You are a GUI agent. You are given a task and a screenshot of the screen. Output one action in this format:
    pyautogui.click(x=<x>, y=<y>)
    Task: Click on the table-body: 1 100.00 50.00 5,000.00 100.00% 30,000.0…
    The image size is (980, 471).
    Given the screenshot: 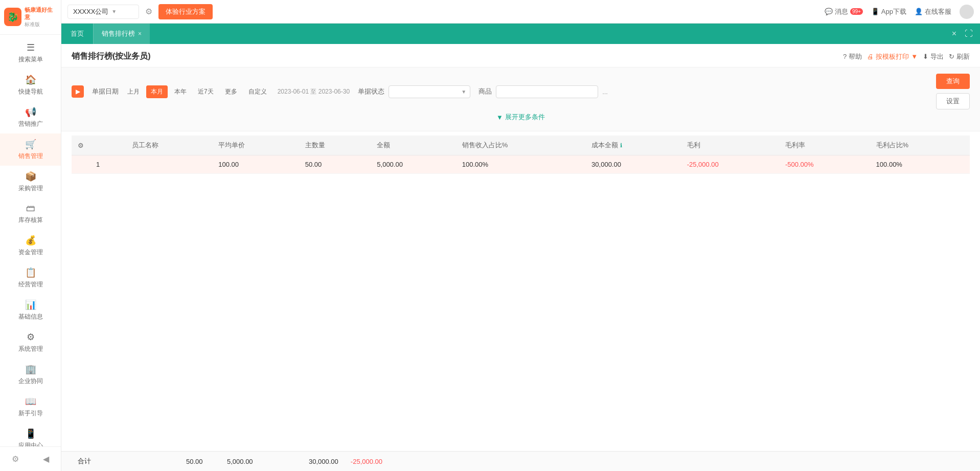 What is the action you would take?
    pyautogui.click(x=520, y=165)
    